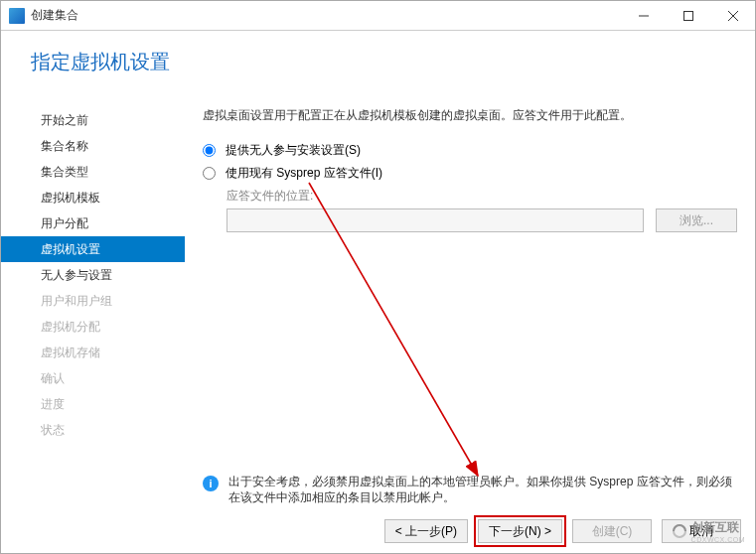  I want to click on description-text: 虚拟桌面设置用于配置正在从虚拟机模板创建的虚拟桌面。应答文件用于此配置。, so click(470, 115).